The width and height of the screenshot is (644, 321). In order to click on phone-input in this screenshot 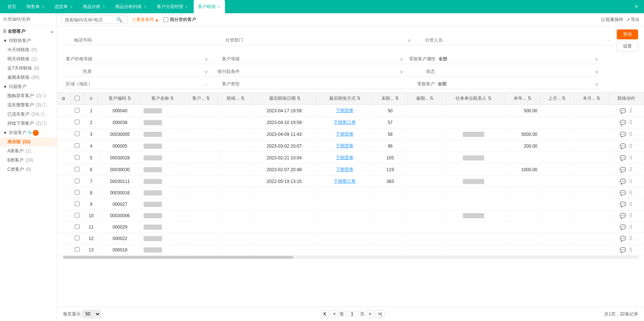, I will do `click(153, 40)`.